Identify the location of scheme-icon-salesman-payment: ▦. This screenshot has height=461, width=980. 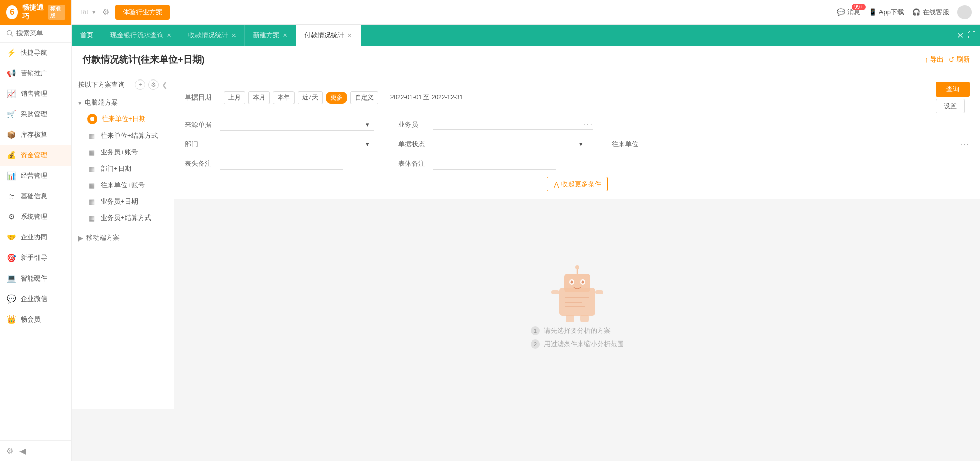
(92, 218).